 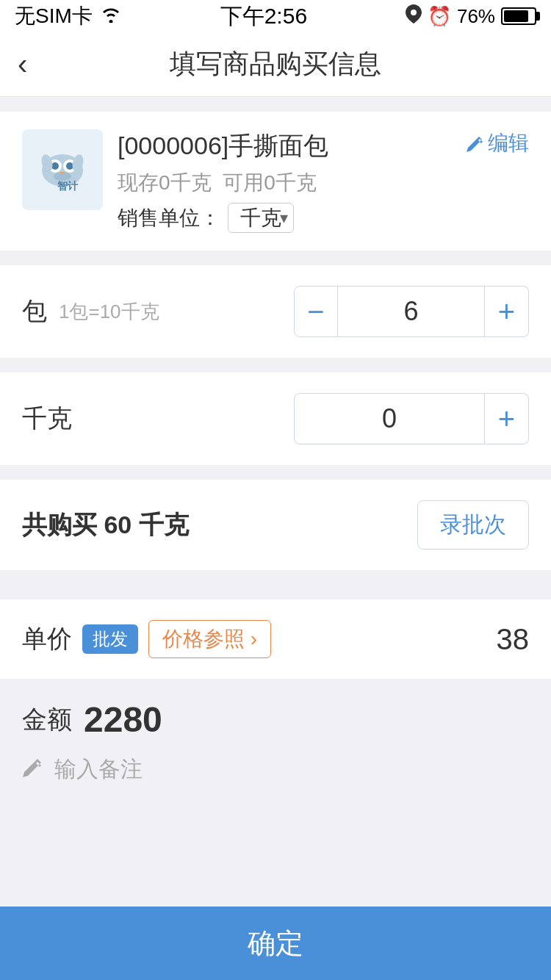 I want to click on confirm-button: 确定, so click(x=276, y=943).